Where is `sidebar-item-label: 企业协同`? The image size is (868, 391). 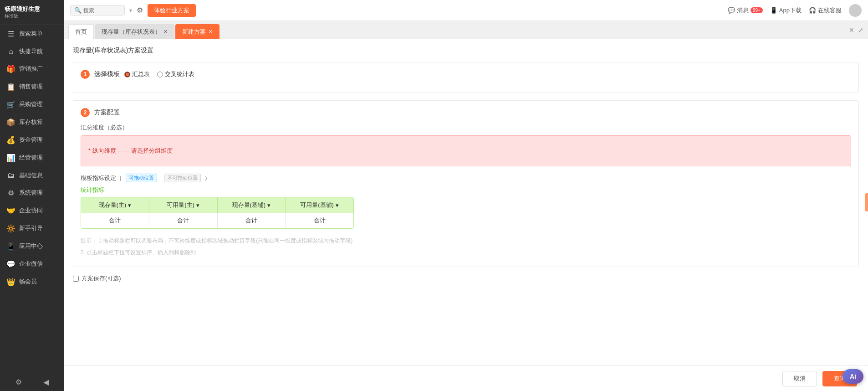
sidebar-item-label: 企业协同 is located at coordinates (31, 211).